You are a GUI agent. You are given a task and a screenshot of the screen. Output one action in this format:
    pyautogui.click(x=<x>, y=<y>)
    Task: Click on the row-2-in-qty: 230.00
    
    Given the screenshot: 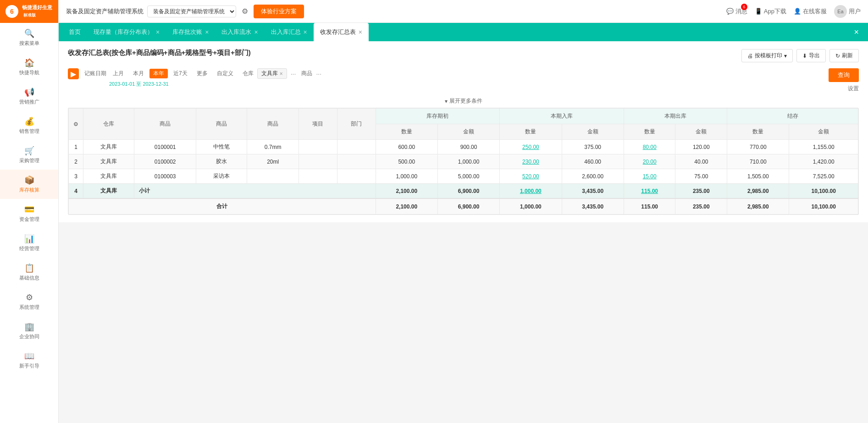 What is the action you would take?
    pyautogui.click(x=531, y=162)
    